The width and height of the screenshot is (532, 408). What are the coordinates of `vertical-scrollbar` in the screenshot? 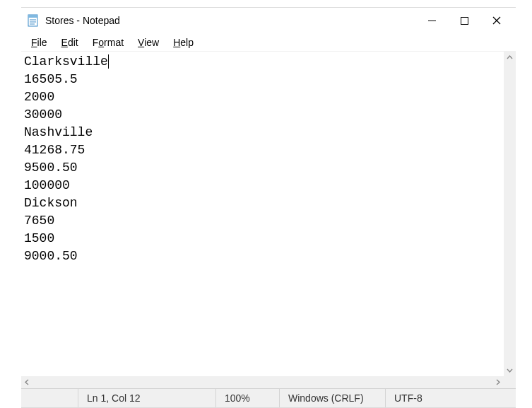 It's located at (510, 214).